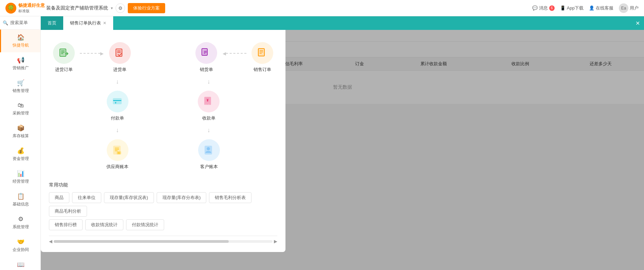 This screenshot has width=644, height=270. What do you see at coordinates (629, 8) in the screenshot?
I see `user-menu-button: Ea 用户` at bounding box center [629, 8].